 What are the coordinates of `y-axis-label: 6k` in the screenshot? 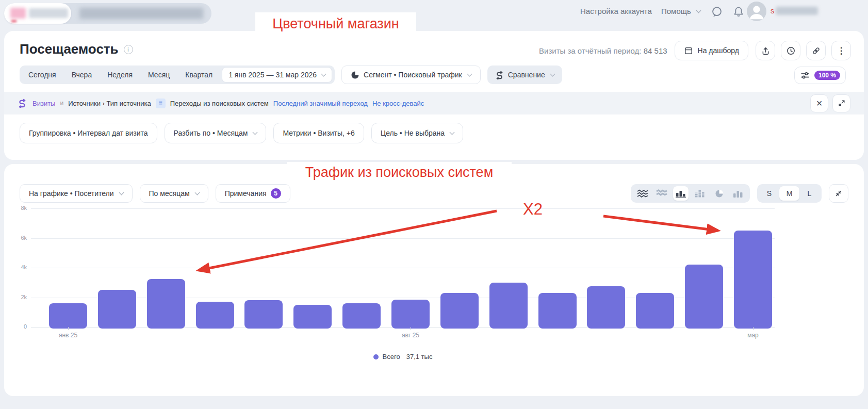 It's located at (18, 238).